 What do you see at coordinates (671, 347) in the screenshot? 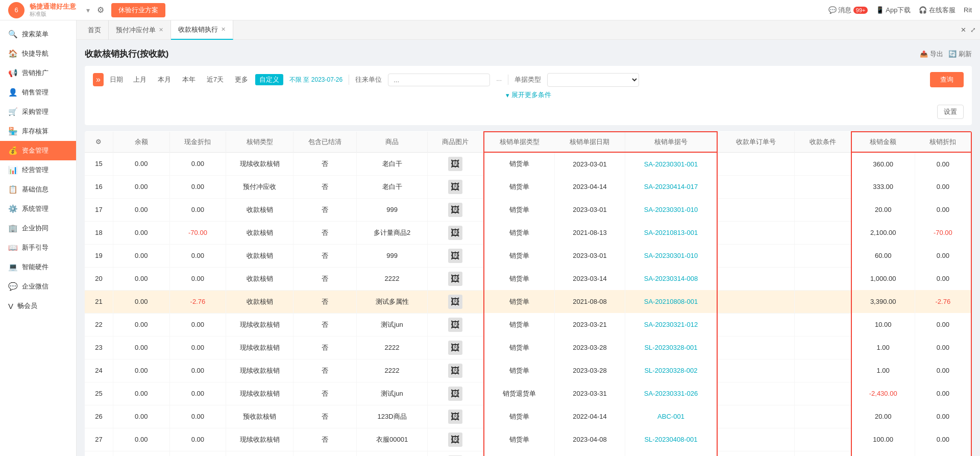
I see `voucher-no-link: SL-20230328-001` at bounding box center [671, 347].